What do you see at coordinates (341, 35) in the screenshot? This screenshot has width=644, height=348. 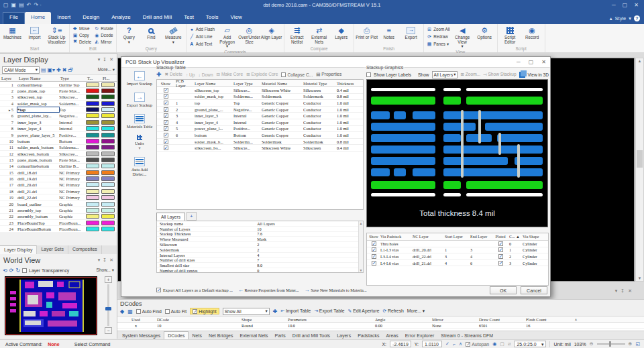 I see `layers-button: ◆Layers` at bounding box center [341, 35].